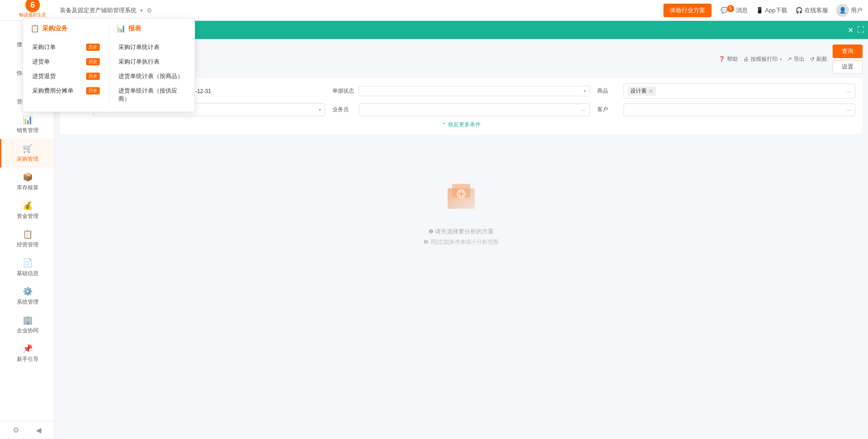 The height and width of the screenshot is (439, 868). What do you see at coordinates (66, 62) in the screenshot?
I see `dropdown-item-goods-receipt: 进货单 历史` at bounding box center [66, 62].